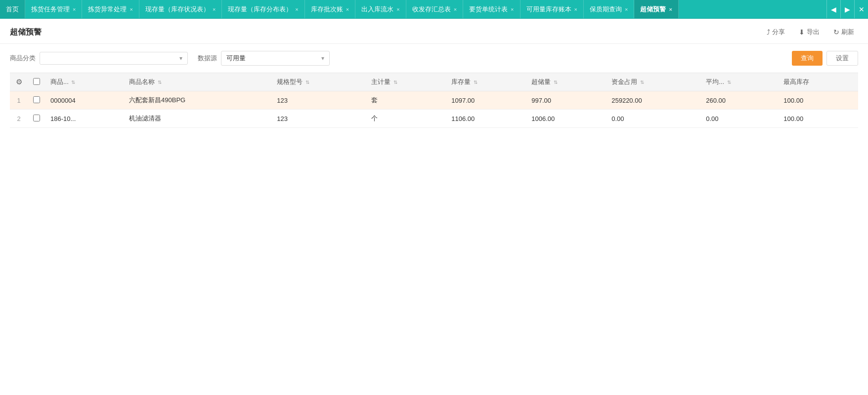 The width and height of the screenshot is (868, 395). Describe the element at coordinates (626, 9) in the screenshot. I see `close-tab-expiry: ×` at that location.